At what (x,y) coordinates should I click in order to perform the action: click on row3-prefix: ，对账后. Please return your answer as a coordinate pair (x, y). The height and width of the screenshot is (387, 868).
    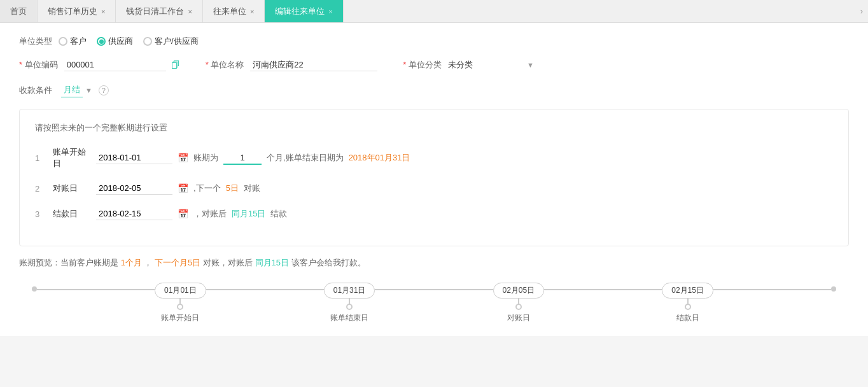
    Looking at the image, I should click on (210, 214).